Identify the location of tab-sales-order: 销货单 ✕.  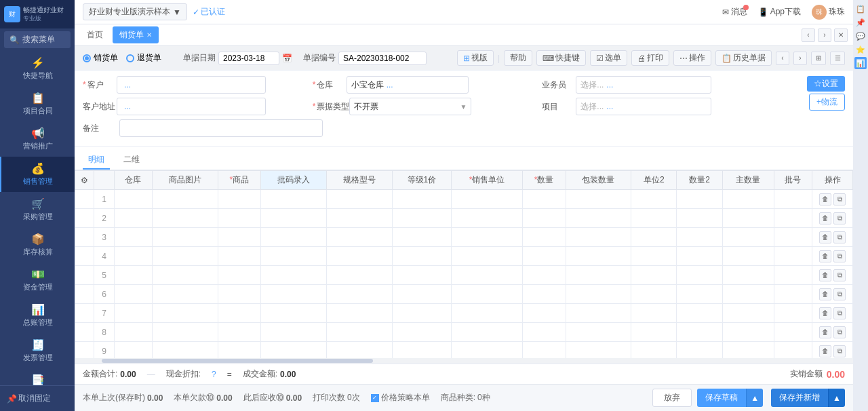
(136, 35).